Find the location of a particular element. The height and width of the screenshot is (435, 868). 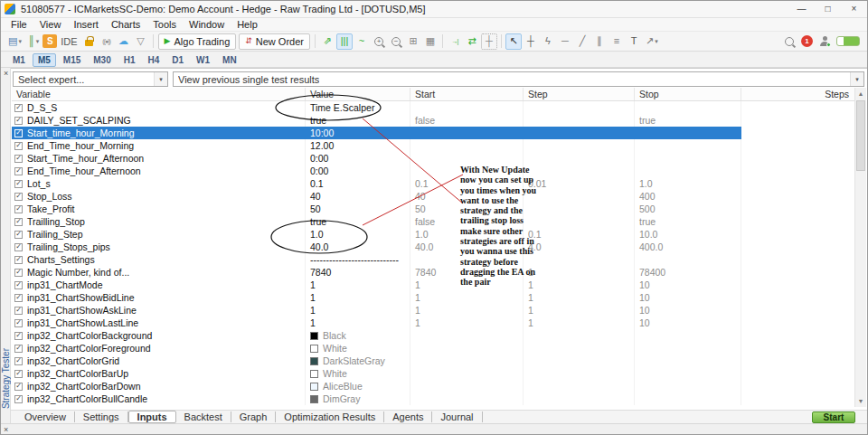

notification-badge: 1 is located at coordinates (807, 42).